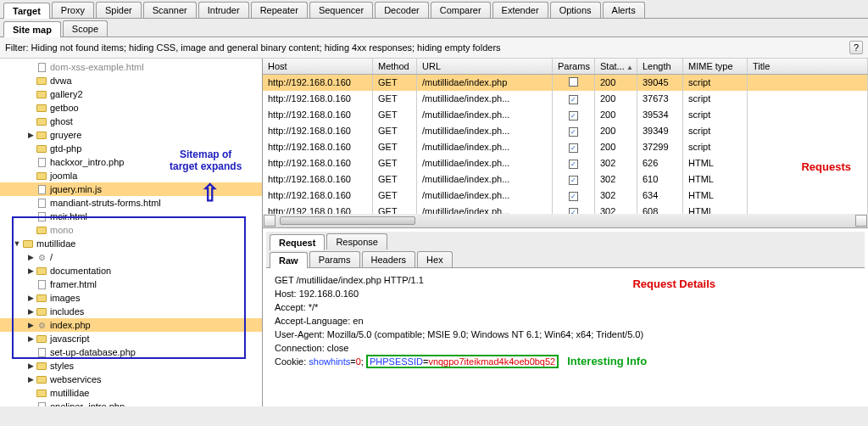 The image size is (868, 426). What do you see at coordinates (131, 81) in the screenshot?
I see `tree-item: ▶dvwa` at bounding box center [131, 81].